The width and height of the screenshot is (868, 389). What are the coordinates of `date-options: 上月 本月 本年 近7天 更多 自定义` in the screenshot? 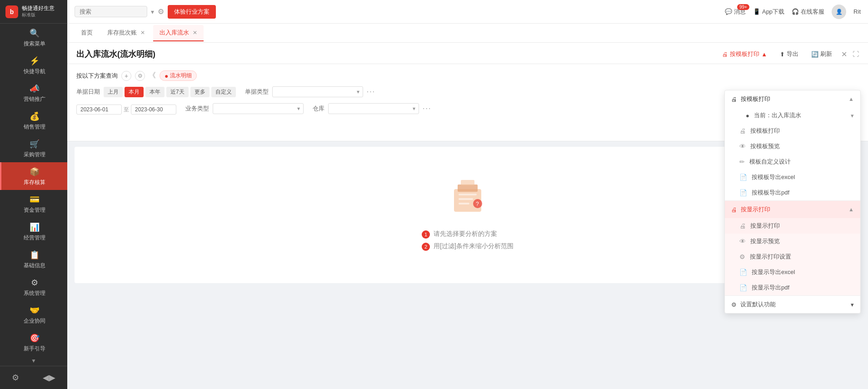 It's located at (170, 92).